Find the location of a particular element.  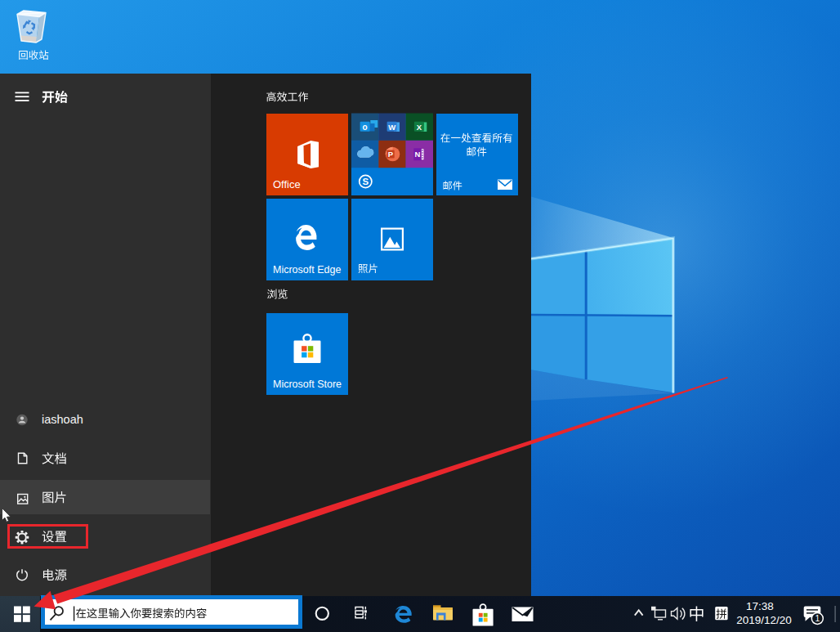

svg-text: S is located at coordinates (365, 182).